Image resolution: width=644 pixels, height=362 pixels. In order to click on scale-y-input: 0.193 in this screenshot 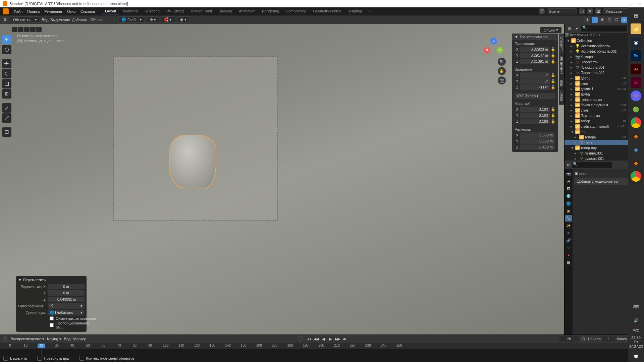, I will do `click(535, 115)`.